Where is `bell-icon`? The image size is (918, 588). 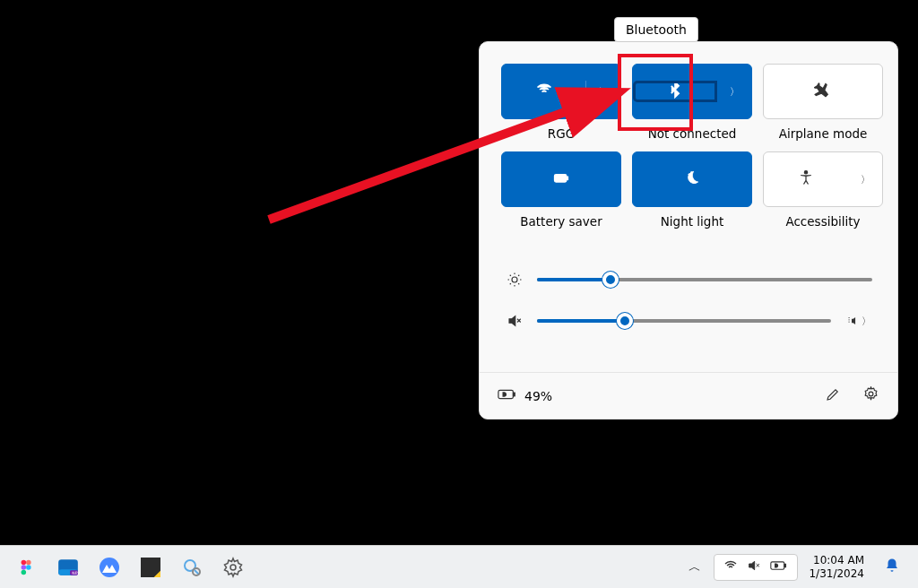
bell-icon is located at coordinates (892, 567).